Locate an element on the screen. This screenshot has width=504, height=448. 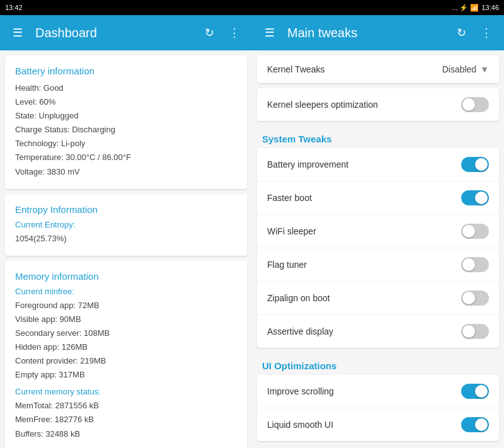
tweaks-menu-icon: ☰ is located at coordinates (270, 33).